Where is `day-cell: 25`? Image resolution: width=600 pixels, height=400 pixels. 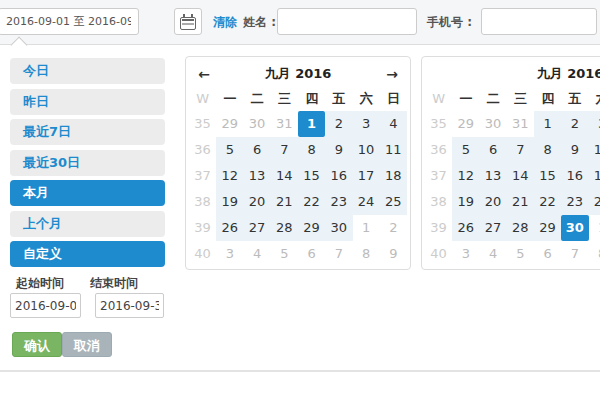 day-cell: 25 is located at coordinates (394, 202).